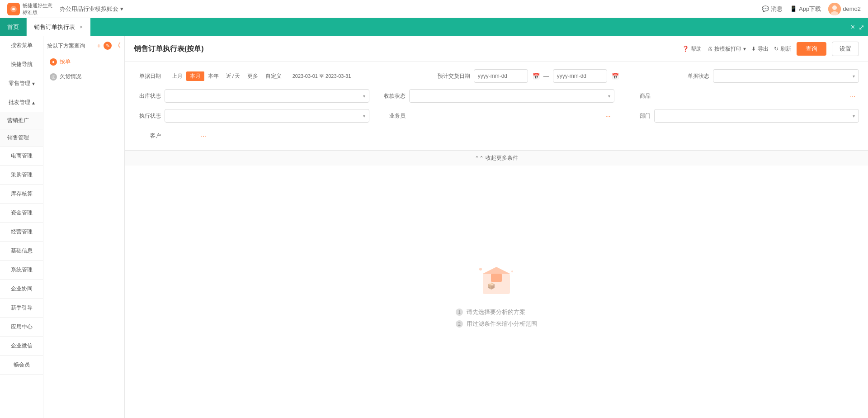  Describe the element at coordinates (726, 49) in the screenshot. I see `print-button: 🖨 按模板打印 ▾` at that location.